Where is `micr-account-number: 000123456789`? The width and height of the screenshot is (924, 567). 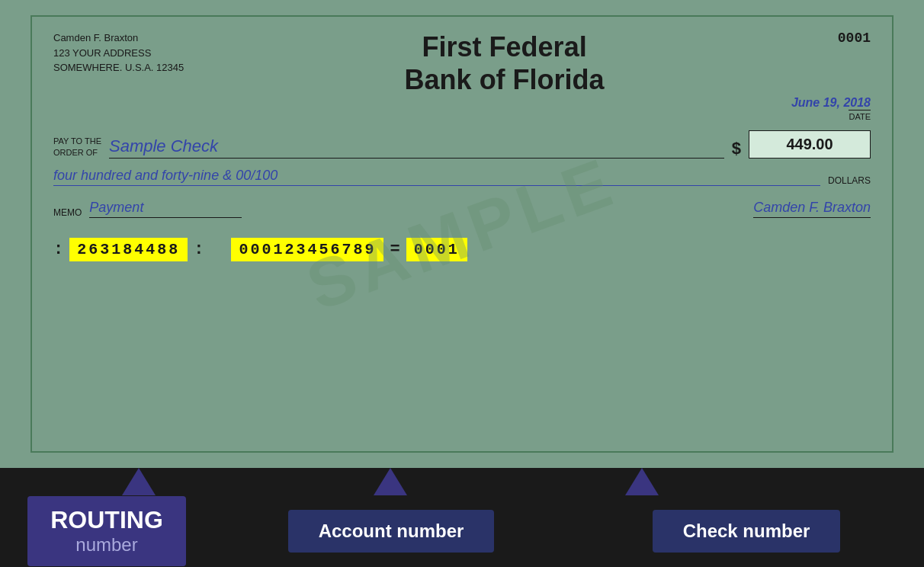
micr-account-number: 000123456789 is located at coordinates (307, 250).